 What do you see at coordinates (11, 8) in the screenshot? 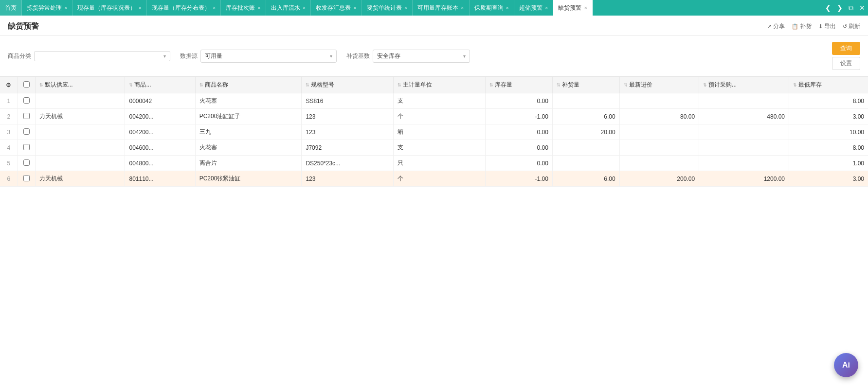
I see `tab-home: 首页` at bounding box center [11, 8].